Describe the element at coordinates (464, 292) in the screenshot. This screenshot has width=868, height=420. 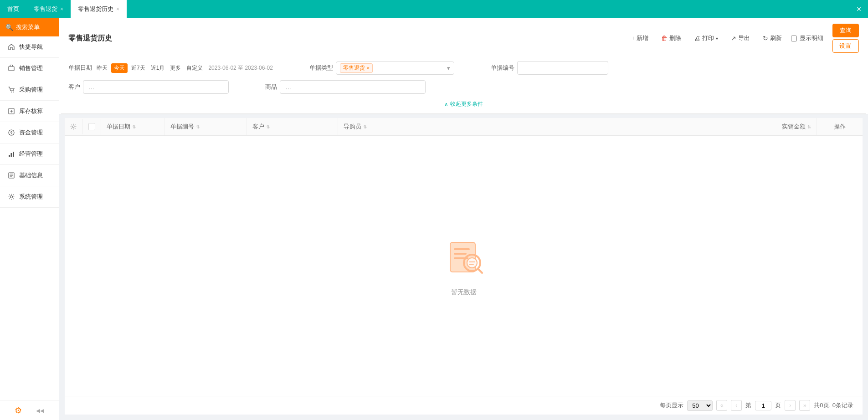
I see `empty-text: 暂无数据` at that location.